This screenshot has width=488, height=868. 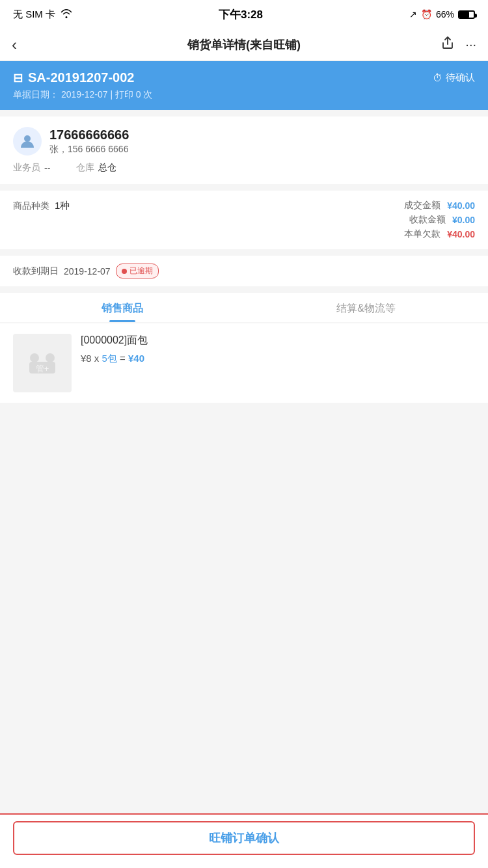 What do you see at coordinates (366, 307) in the screenshot?
I see `tab-settlement: 结算&物流等` at bounding box center [366, 307].